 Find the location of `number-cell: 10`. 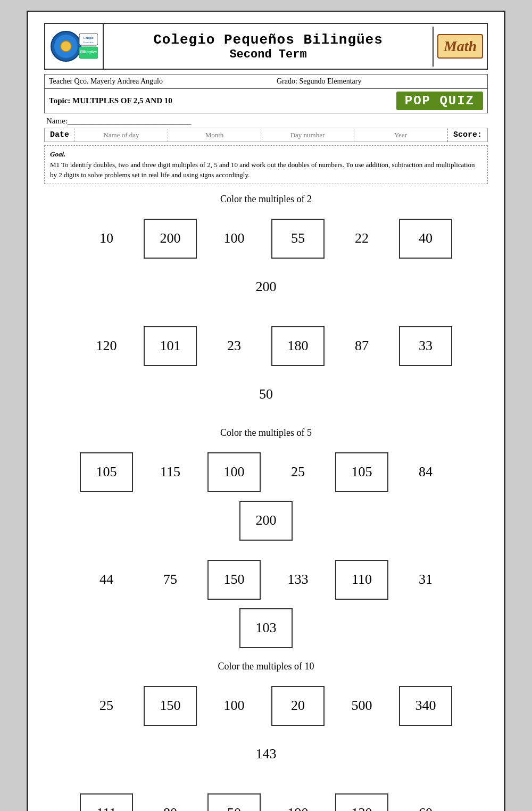

number-cell: 10 is located at coordinates (106, 238).